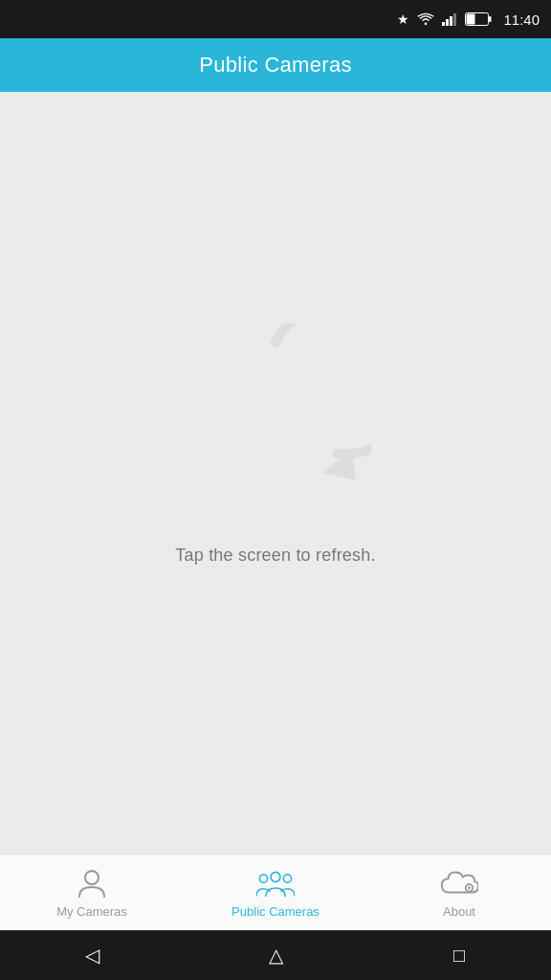 This screenshot has height=980, width=551. What do you see at coordinates (92, 883) in the screenshot?
I see `my-cameras-icon` at bounding box center [92, 883].